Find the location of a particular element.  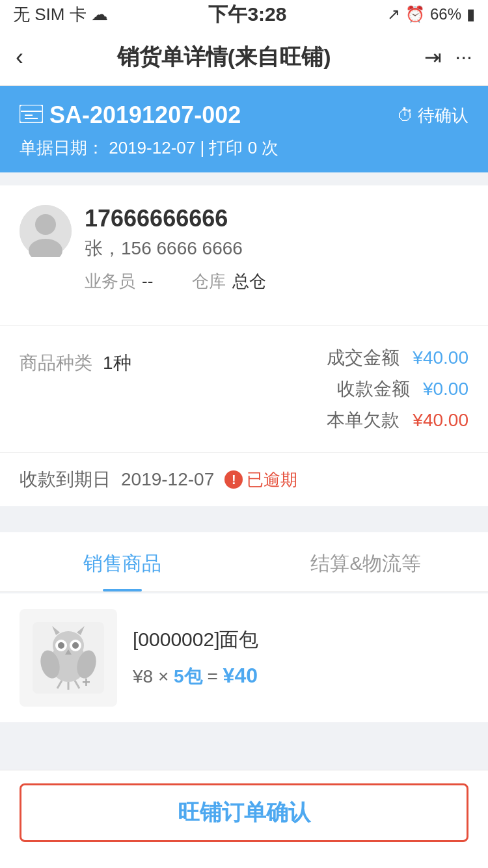

status-right: ↗ ⏰ 66% ▮ is located at coordinates (431, 14).